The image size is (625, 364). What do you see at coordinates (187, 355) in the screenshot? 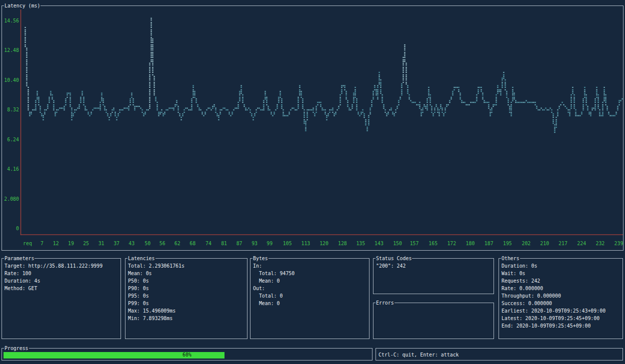
I see `progress-panel: Progress 60%` at bounding box center [187, 355].